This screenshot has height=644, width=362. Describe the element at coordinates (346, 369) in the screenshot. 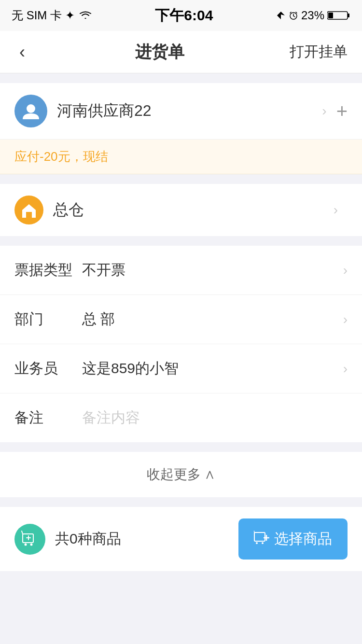

I see `salesperson-chevron-icon: ›` at that location.